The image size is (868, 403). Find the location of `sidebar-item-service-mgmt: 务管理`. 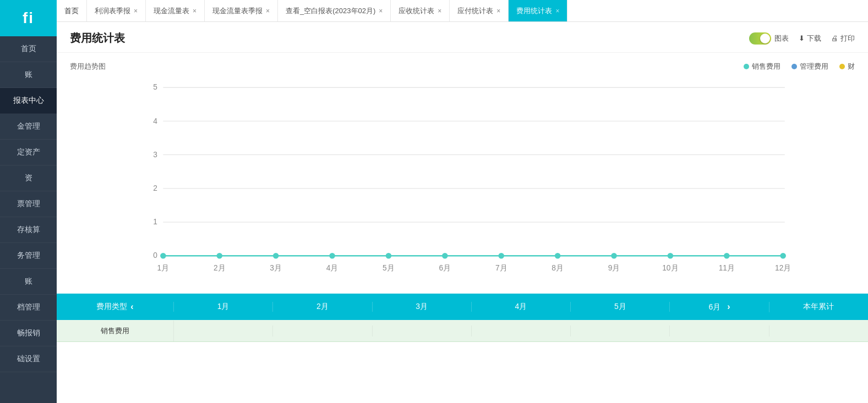

sidebar-item-service-mgmt: 务管理 is located at coordinates (29, 256).